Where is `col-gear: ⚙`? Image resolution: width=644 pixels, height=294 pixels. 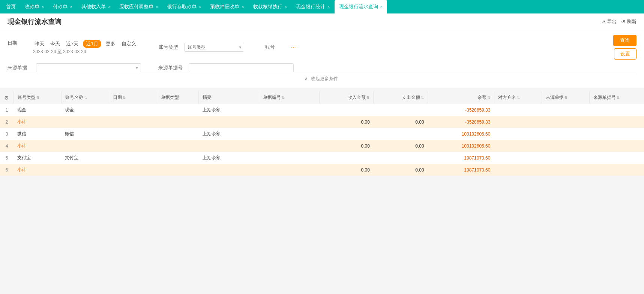
col-gear: ⚙ is located at coordinates (7, 98).